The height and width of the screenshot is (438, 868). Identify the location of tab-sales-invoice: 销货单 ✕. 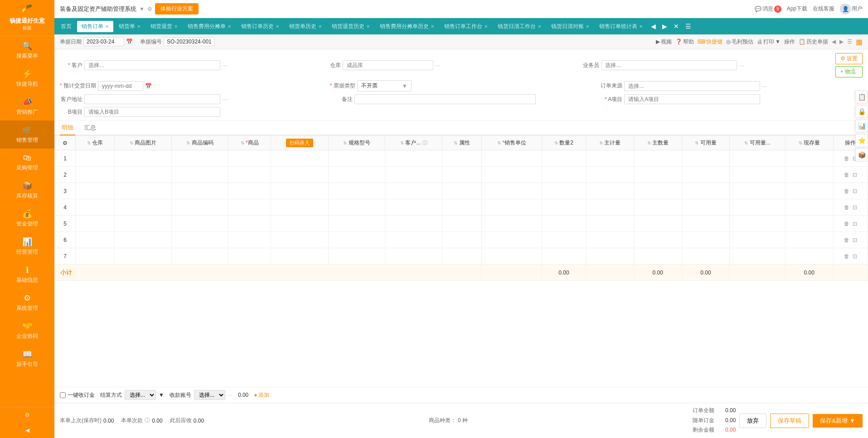
(130, 26).